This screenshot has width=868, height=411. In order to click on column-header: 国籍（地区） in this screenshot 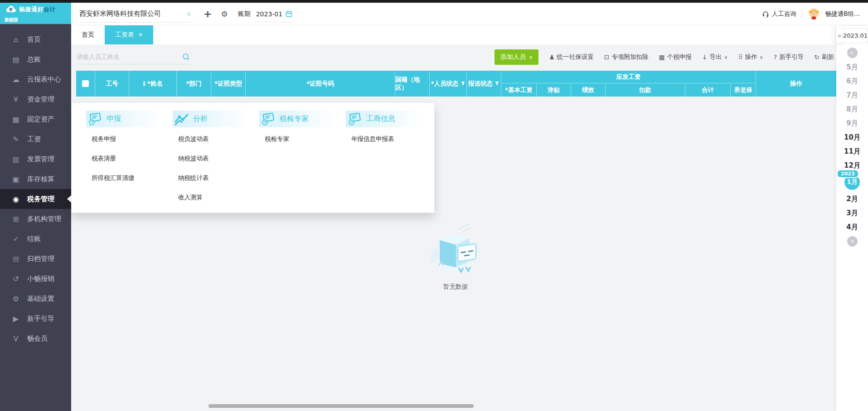, I will do `click(412, 83)`.